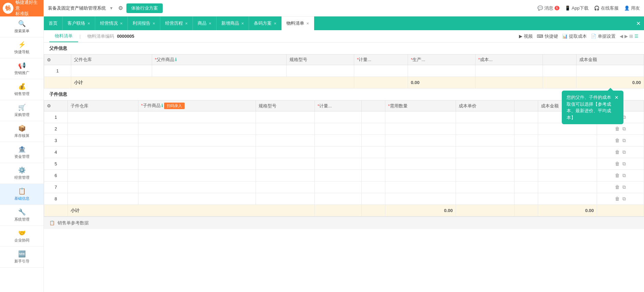 The image size is (644, 292). What do you see at coordinates (626, 36) in the screenshot?
I see `nav-right-icon: ▶` at bounding box center [626, 36].